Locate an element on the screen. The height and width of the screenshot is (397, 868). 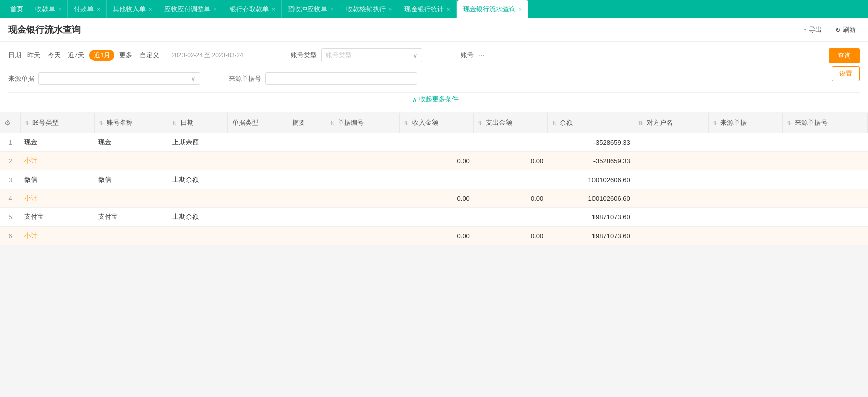
table-row: 3微信微信上期余额100102606.60 is located at coordinates (434, 180).